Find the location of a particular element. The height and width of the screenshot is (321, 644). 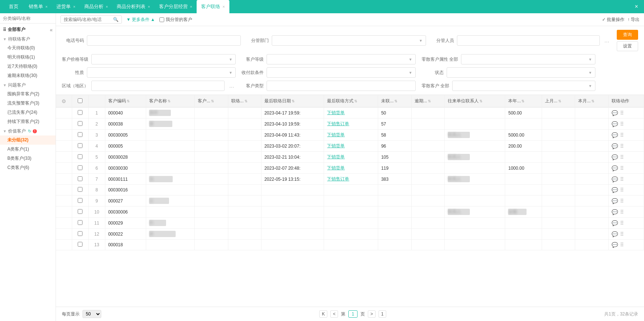

purchase-order-tab-close: × is located at coordinates (74, 7).